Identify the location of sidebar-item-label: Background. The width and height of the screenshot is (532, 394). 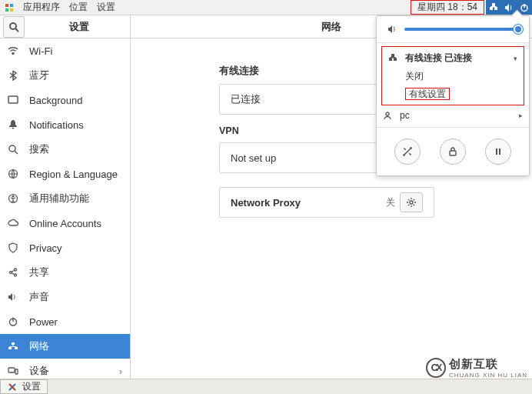
(55, 100).